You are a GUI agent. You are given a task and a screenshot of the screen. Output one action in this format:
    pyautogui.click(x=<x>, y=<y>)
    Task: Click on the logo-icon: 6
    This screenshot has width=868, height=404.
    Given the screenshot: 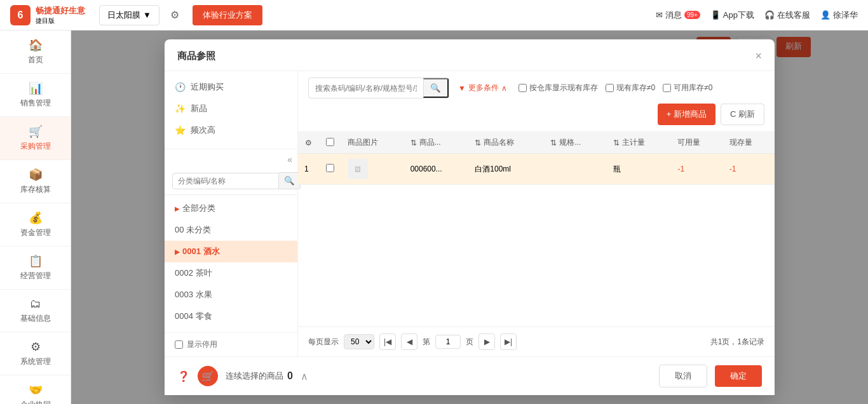 What is the action you would take?
    pyautogui.click(x=20, y=15)
    